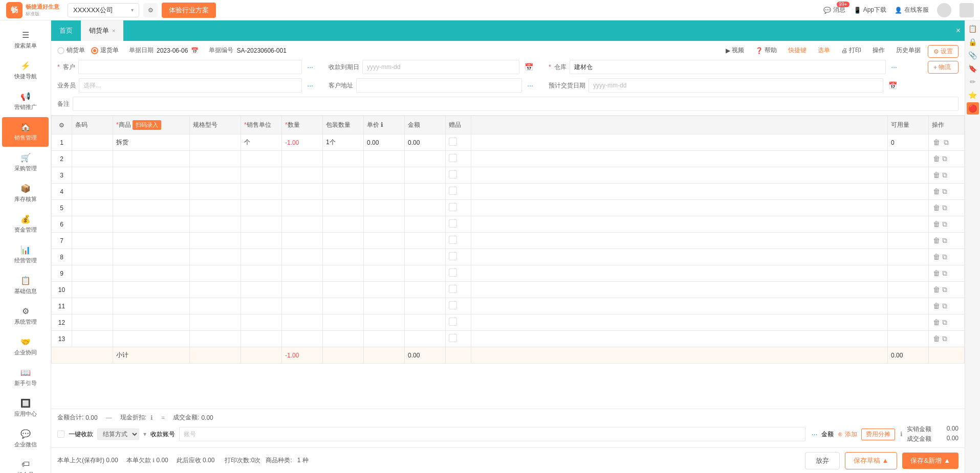 The width and height of the screenshot is (980, 473). What do you see at coordinates (439, 85) in the screenshot?
I see `customer-addr-input` at bounding box center [439, 85].